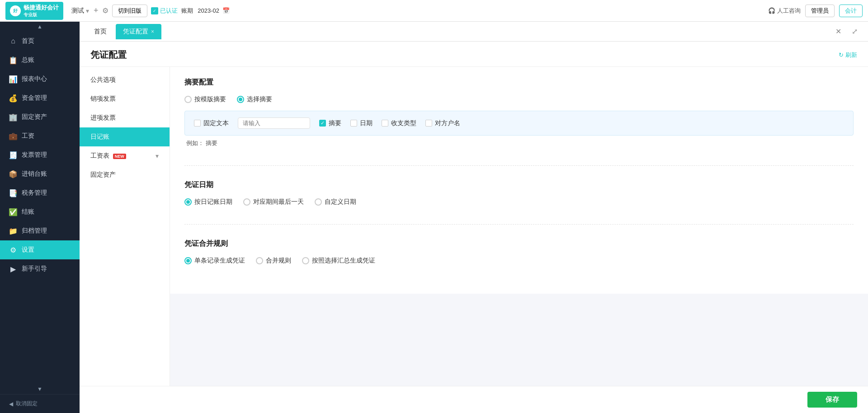 This screenshot has width=868, height=413. Describe the element at coordinates (40, 136) in the screenshot. I see `sidebar-item-payroll: 💼 工资` at that location.